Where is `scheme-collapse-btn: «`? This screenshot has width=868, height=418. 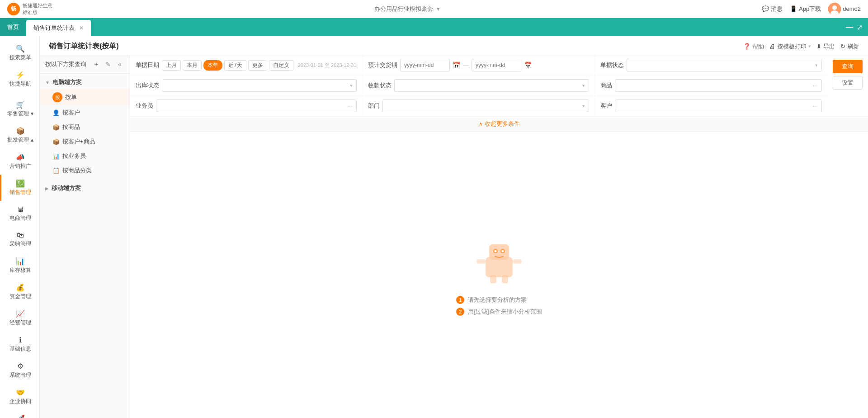
scheme-collapse-btn: « is located at coordinates (120, 64).